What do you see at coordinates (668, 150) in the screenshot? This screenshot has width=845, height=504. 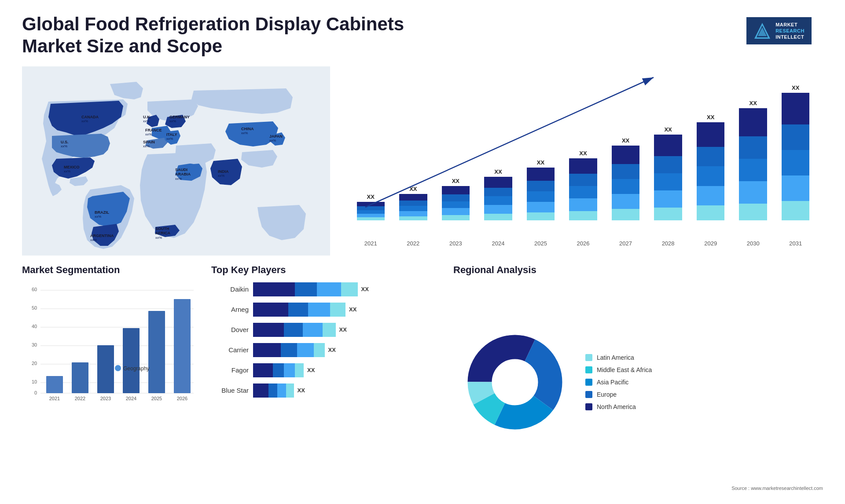 I see `bar-group-2028: XX` at bounding box center [668, 150].